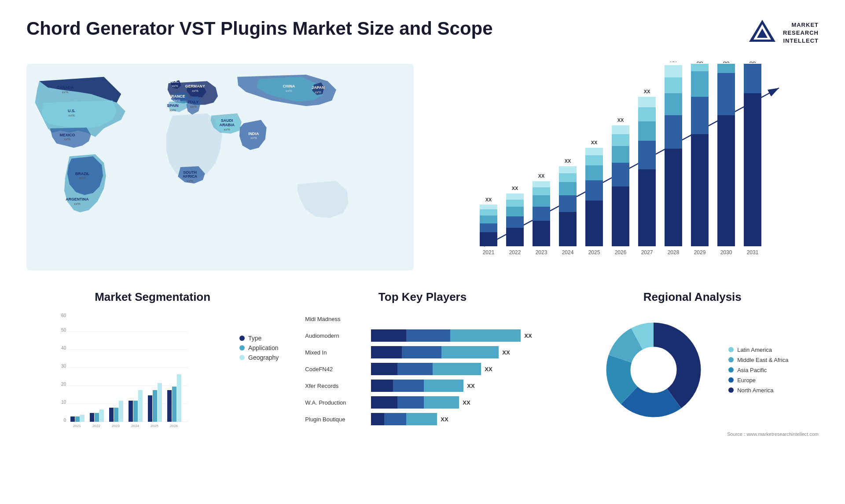 This screenshot has height=504, width=845. What do you see at coordinates (68, 135) in the screenshot?
I see `svg-text: MEXICO` at bounding box center [68, 135].